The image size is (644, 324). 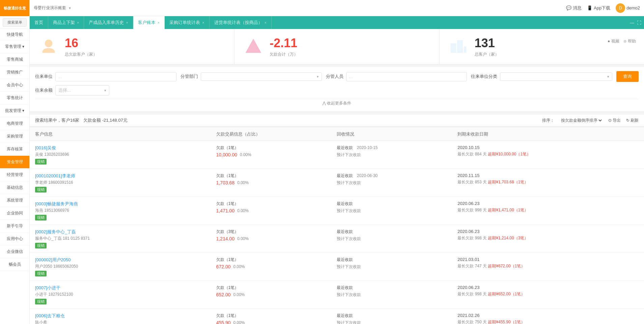 What do you see at coordinates (78, 23) in the screenshot?
I see `tab-close-product-toggle: ×` at bounding box center [78, 23].